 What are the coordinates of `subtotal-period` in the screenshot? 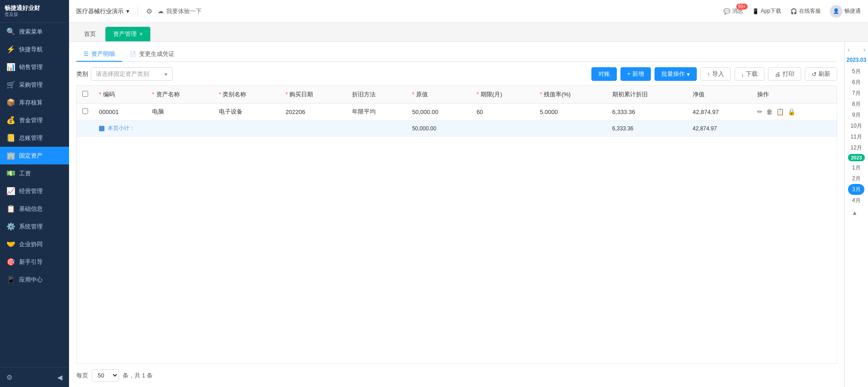 It's located at (502, 129).